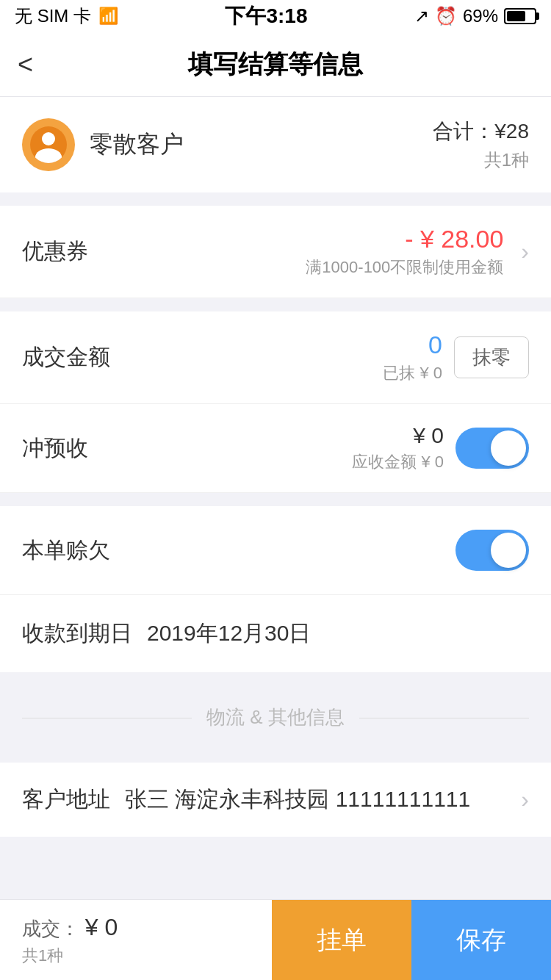  What do you see at coordinates (101, 927) in the screenshot?
I see `bottom-deal-amount: ¥ 0` at bounding box center [101, 927].